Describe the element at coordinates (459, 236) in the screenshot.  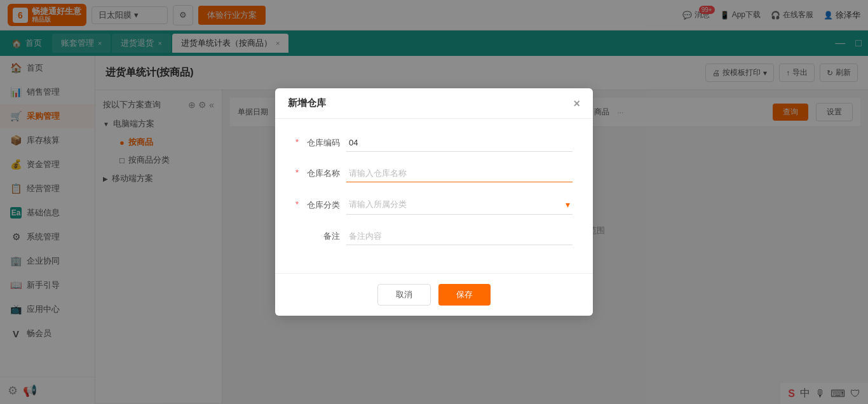
I see `note-input` at that location.